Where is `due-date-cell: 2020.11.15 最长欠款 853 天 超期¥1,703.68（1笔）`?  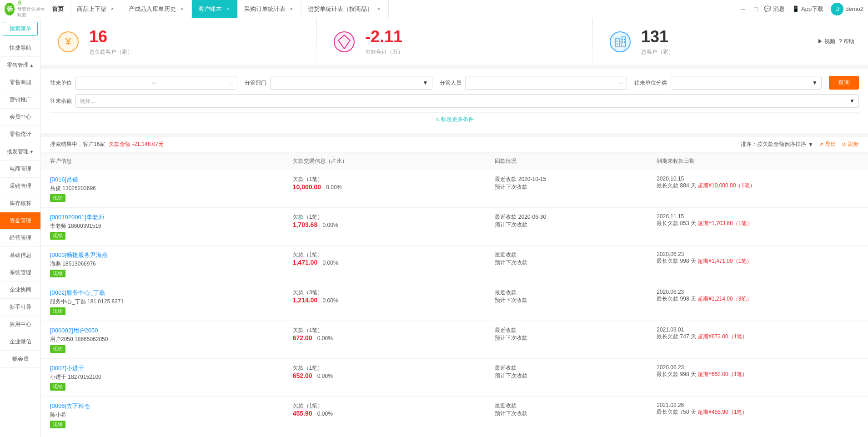 due-date-cell: 2020.11.15 最长欠款 853 天 超期¥1,703.68（1笔） is located at coordinates (758, 220).